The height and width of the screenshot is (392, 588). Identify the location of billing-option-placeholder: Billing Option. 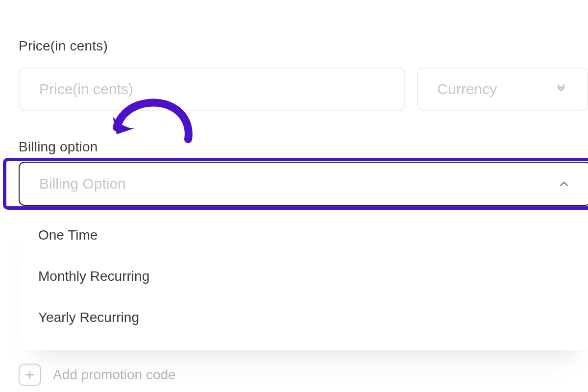
(82, 184).